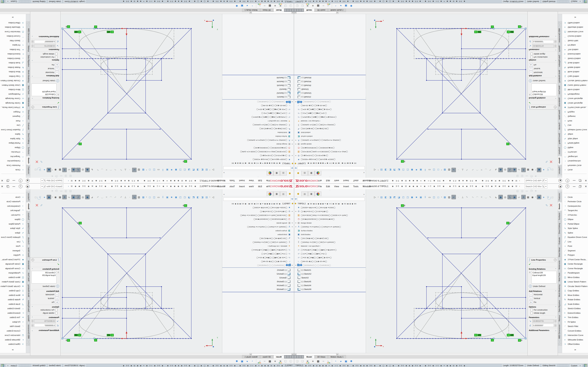  What do you see at coordinates (575, 166) in the screenshot?
I see `sketch-tool-item: ◌ Perimeter Circle` at bounding box center [575, 166].